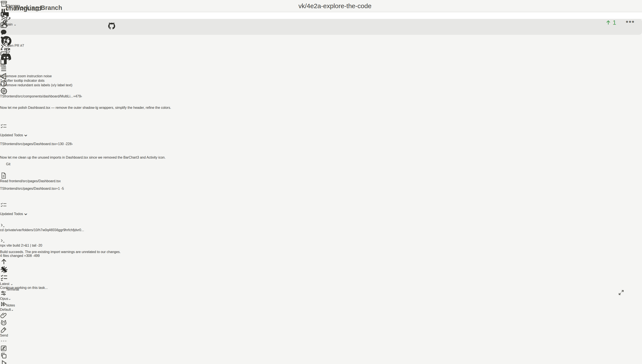 This screenshot has height=364, width=642. What do you see at coordinates (335, 6) in the screenshot?
I see `window-title: vk/4e2a-explore-the-code` at bounding box center [335, 6].